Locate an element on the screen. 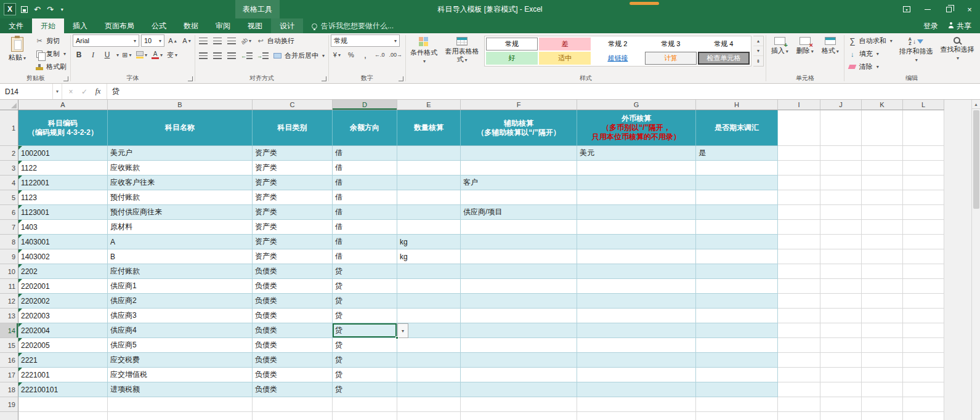 The width and height of the screenshot is (980, 420). row-header-10: 10 is located at coordinates (9, 272).